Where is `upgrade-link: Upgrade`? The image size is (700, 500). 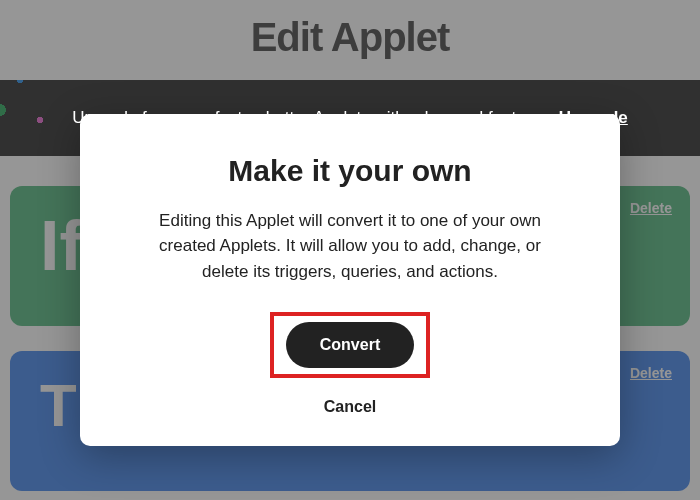 upgrade-link: Upgrade is located at coordinates (594, 118).